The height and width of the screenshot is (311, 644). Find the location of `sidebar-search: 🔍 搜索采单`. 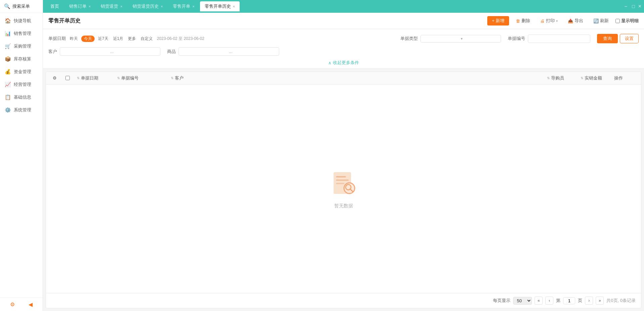

sidebar-search: 🔍 搜索采单 is located at coordinates (21, 7).